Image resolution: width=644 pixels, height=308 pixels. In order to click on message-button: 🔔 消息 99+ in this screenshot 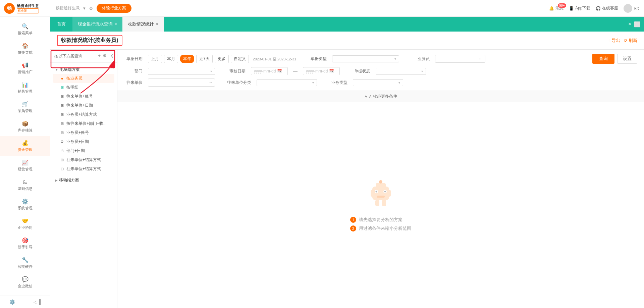, I will do `click(556, 8)`.